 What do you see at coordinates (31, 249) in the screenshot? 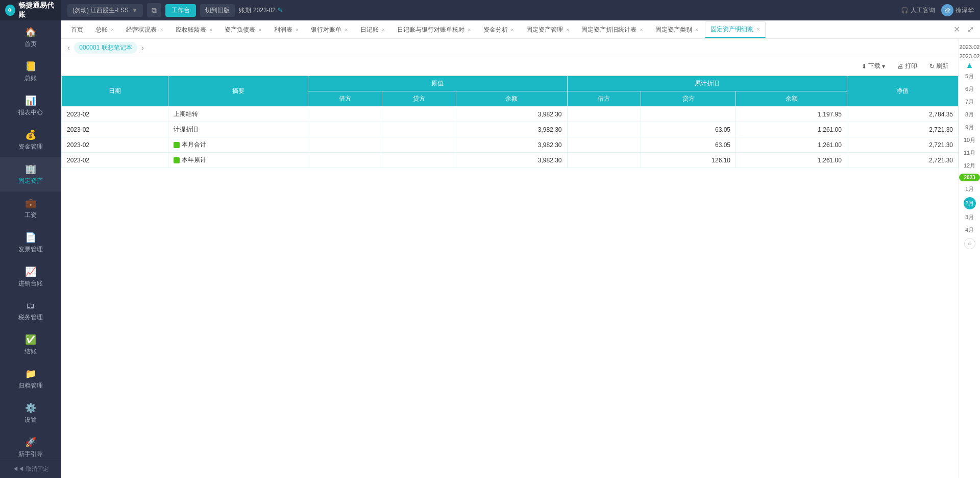
I see `sidebar-label-invoice: 发票管理` at bounding box center [31, 249].